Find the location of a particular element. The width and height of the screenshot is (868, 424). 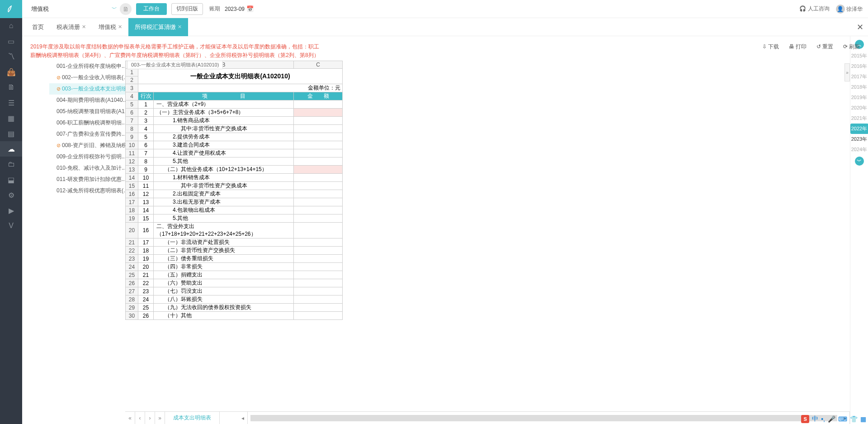

table-row: 2420（四）非常损失 is located at coordinates (234, 267).